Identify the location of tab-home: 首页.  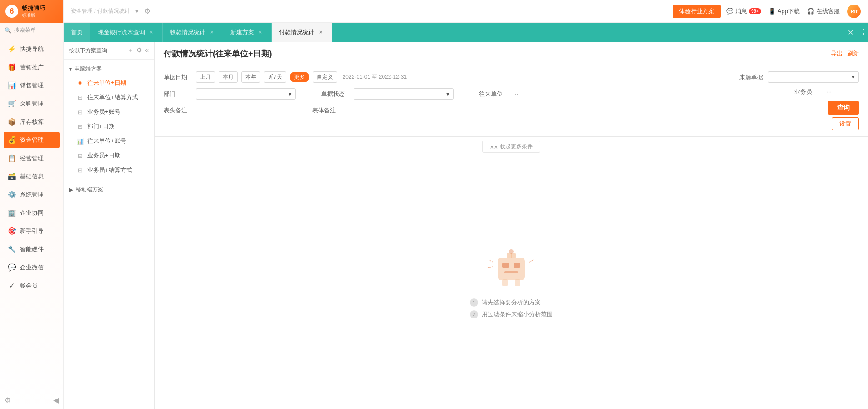
(77, 32).